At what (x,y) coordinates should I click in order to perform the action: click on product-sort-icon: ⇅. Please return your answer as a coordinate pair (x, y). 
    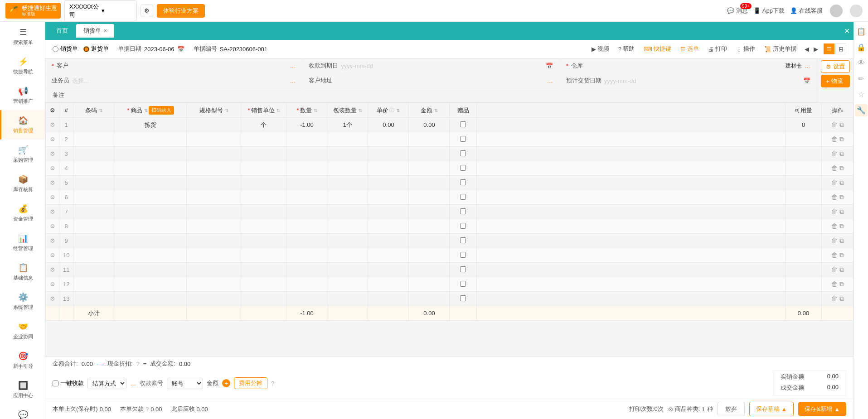
    Looking at the image, I should click on (146, 111).